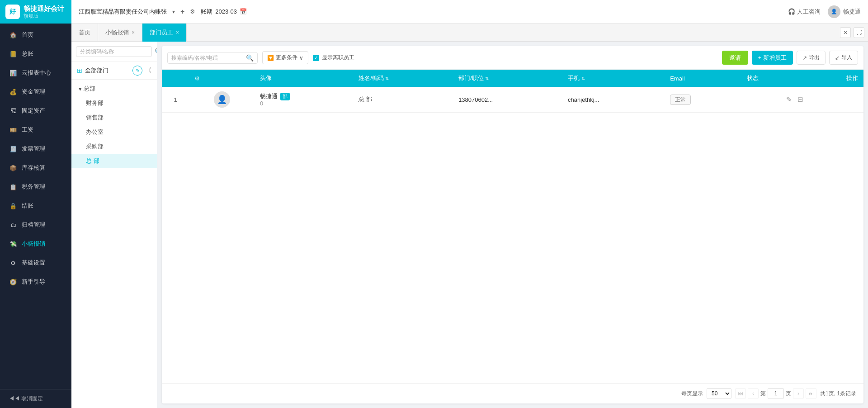 This screenshot has height=408, width=868. I want to click on expand-icon: ▾, so click(80, 89).